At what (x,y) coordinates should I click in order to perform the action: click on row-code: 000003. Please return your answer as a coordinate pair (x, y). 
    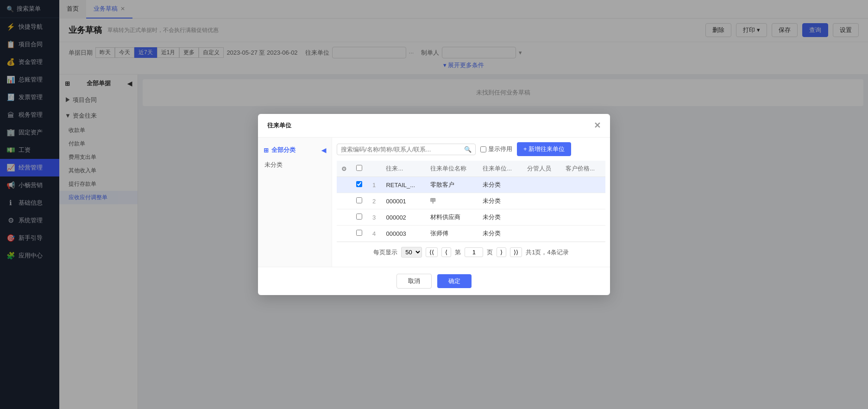
    Looking at the image, I should click on (403, 233).